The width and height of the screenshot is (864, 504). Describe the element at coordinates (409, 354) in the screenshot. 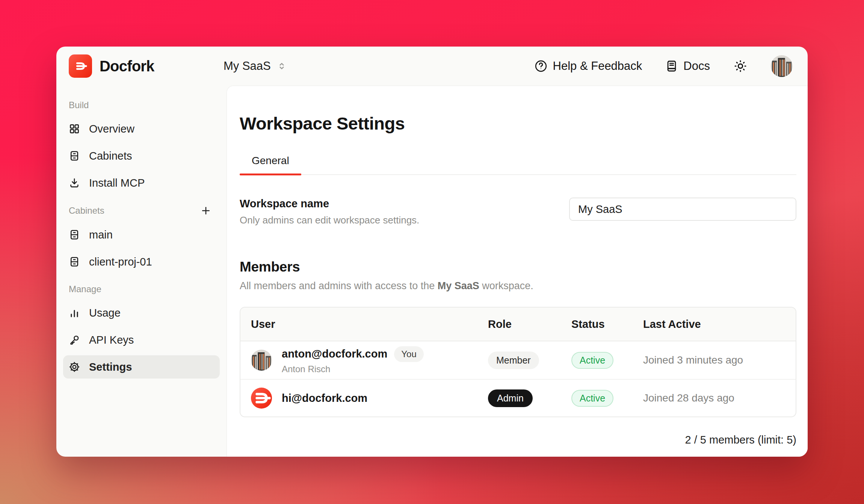

I see `you-badge: You` at that location.